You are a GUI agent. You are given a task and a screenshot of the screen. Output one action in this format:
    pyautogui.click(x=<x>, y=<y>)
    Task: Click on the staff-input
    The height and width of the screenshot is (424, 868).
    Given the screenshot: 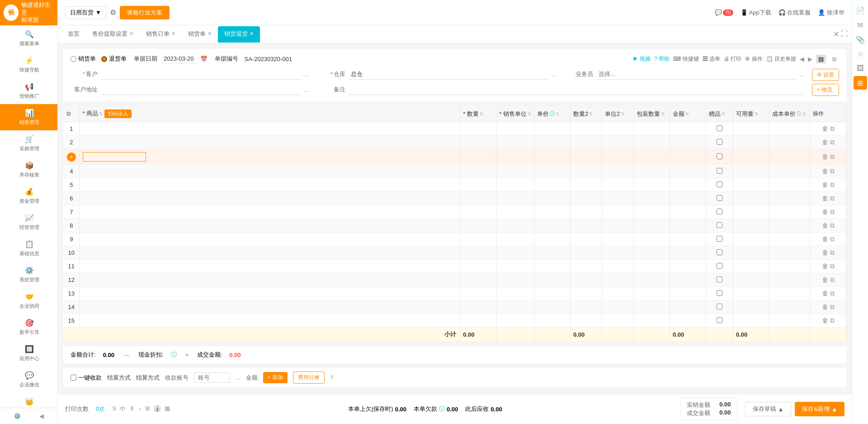 What is the action you would take?
    pyautogui.click(x=696, y=74)
    